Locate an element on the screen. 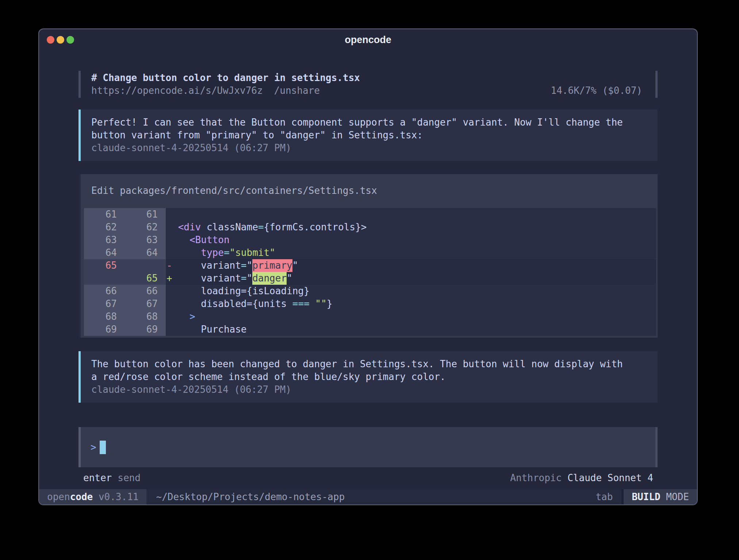 The image size is (739, 560). diff-row: 6363 <Button is located at coordinates (370, 240).